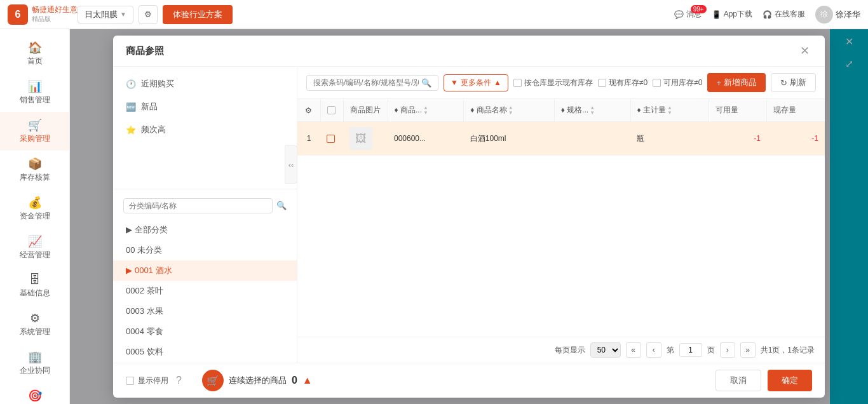 Image resolution: width=868 pixels, height=404 pixels. Describe the element at coordinates (35, 48) in the screenshot. I see `home-icon: 🏠` at that location.